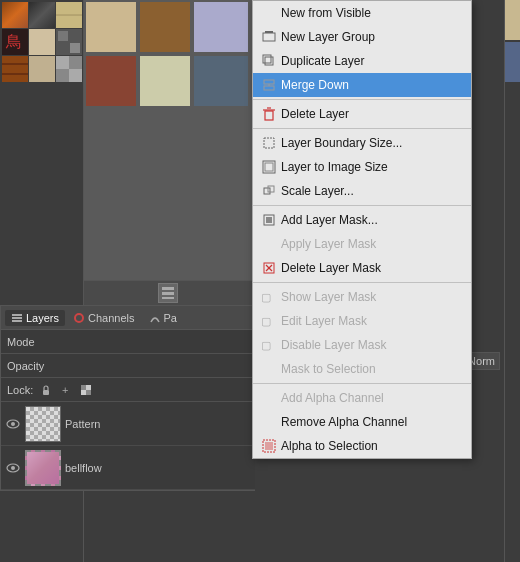 Image resolution: width=520 pixels, height=562 pixels. Describe the element at coordinates (20, 390) in the screenshot. I see `lock-label: Lock:` at that location.